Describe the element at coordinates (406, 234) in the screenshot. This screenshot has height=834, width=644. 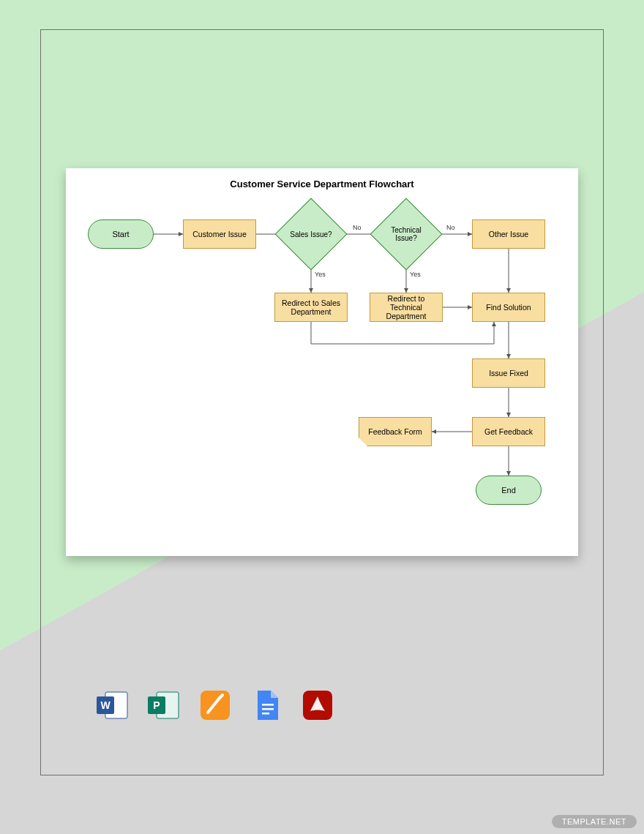
I see `node-technical-decision: Technical Issue?` at that location.